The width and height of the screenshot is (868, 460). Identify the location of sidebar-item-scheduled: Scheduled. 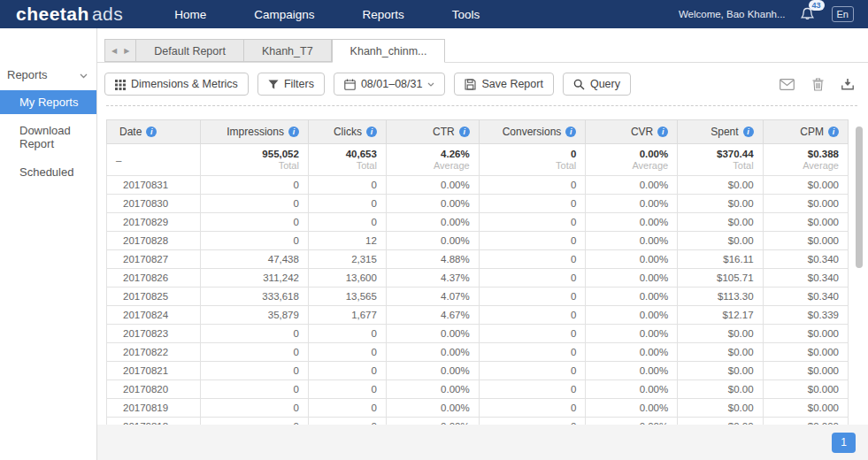
(48, 172).